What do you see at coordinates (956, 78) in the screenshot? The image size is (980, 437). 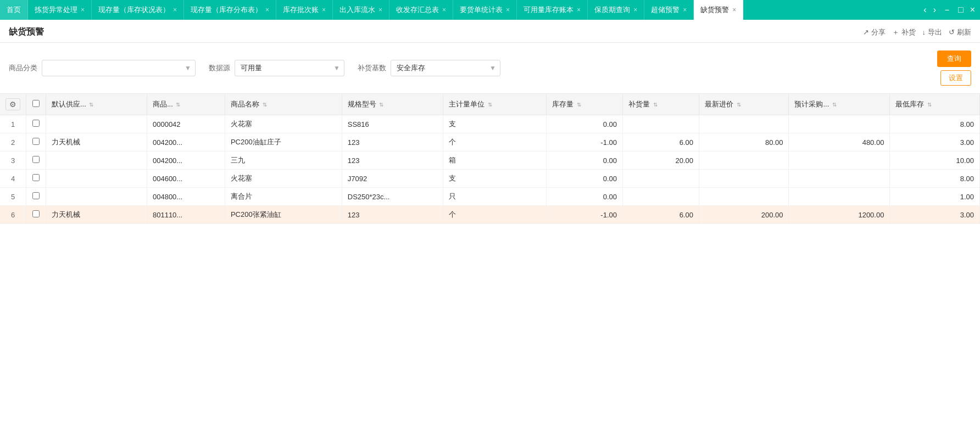 I see `settings-button: 设置` at bounding box center [956, 78].